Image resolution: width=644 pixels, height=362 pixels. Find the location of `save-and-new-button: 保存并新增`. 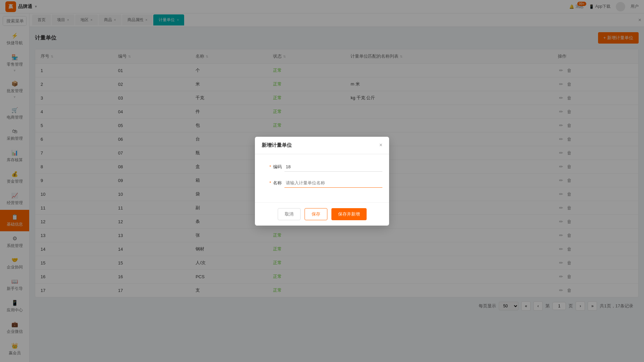

save-and-new-button: 保存并新增 is located at coordinates (349, 214).